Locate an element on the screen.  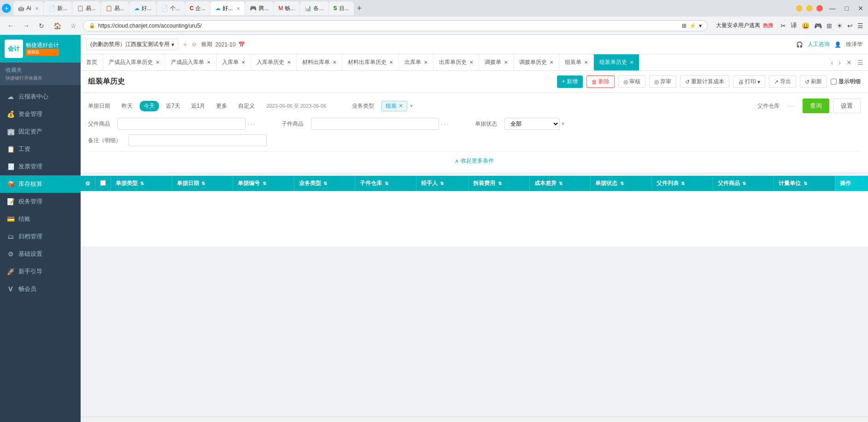
company-selector: (勿删勿禁用）江西服宝测试专用 ▾ is located at coordinates (132, 44).